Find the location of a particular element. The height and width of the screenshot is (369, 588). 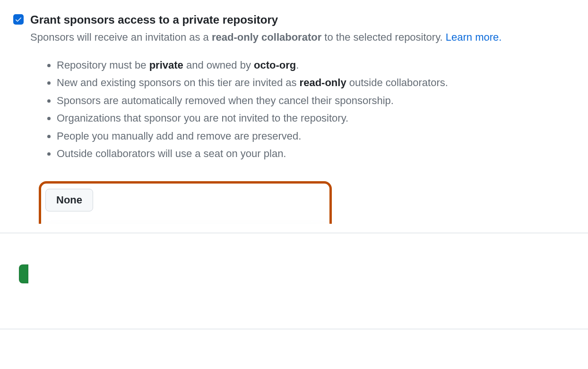

section-description: Sponsors will receive an invitation as a… is located at coordinates (303, 37).